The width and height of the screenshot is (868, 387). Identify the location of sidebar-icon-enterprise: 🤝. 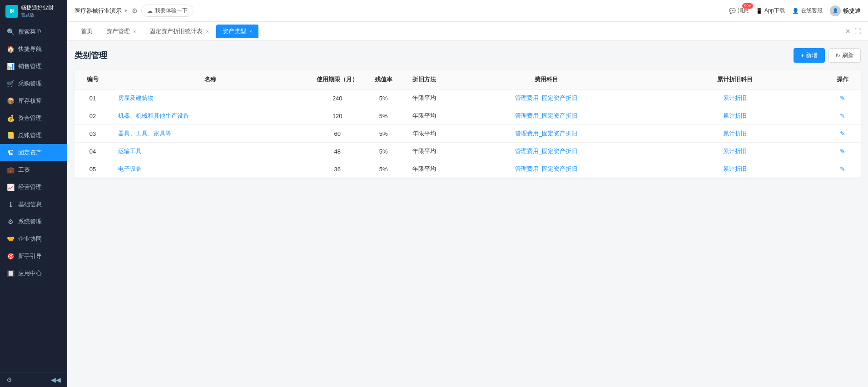
(10, 239).